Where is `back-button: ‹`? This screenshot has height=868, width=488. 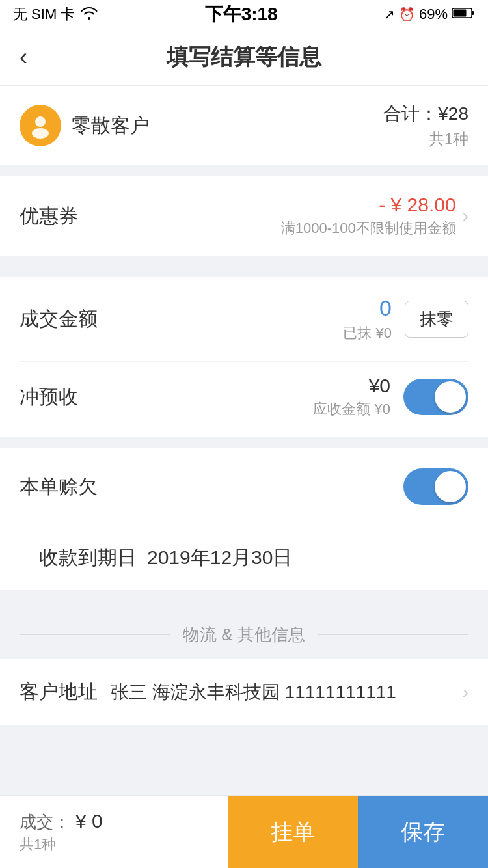
back-button: ‹ is located at coordinates (23, 57).